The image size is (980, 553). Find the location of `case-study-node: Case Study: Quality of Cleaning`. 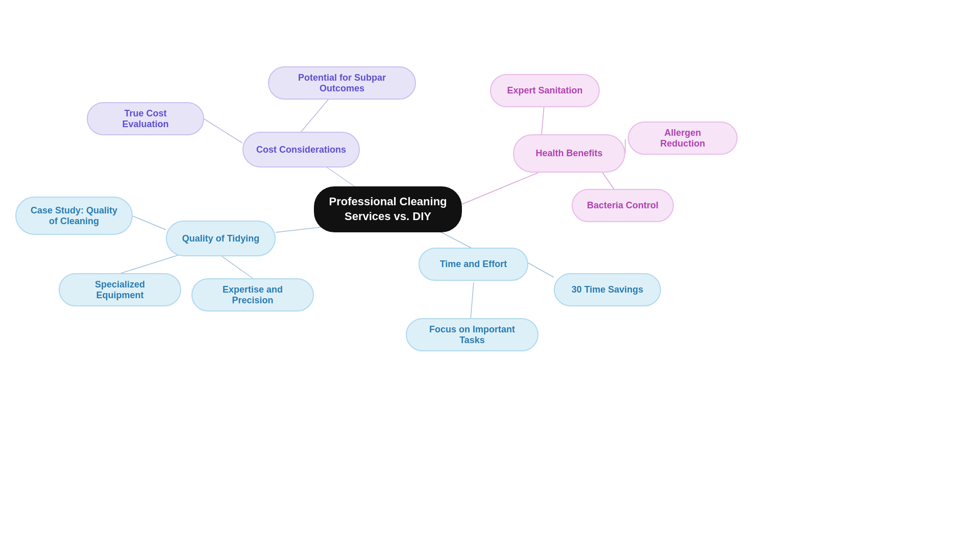

case-study-node: Case Study: Quality of Cleaning is located at coordinates (74, 215).